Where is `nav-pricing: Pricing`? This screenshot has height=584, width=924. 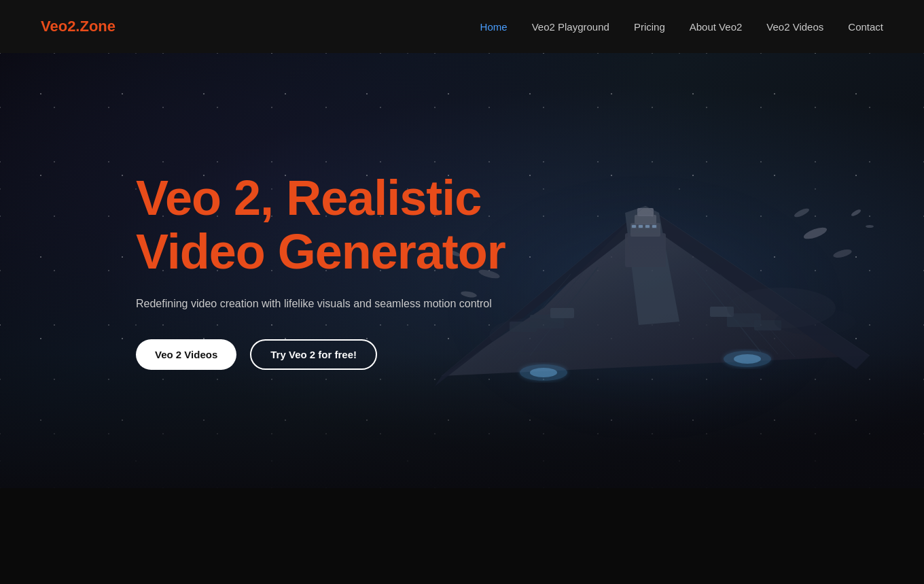 nav-pricing: Pricing is located at coordinates (650, 27).